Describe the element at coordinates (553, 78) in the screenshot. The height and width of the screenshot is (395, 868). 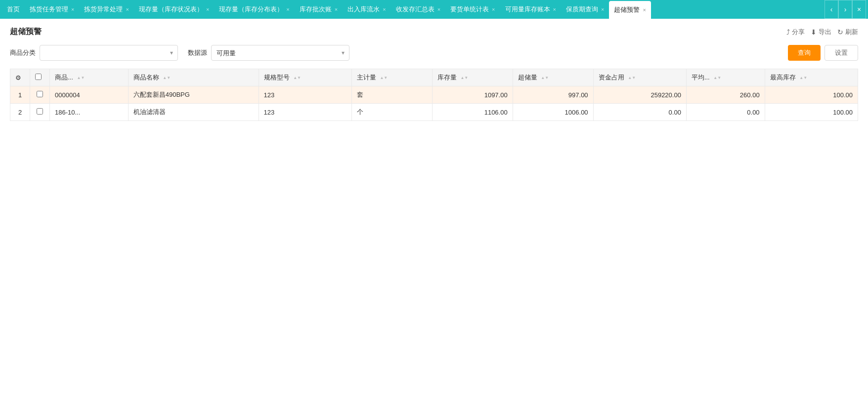
I see `th-overstock: 超储量 ▲▼` at that location.